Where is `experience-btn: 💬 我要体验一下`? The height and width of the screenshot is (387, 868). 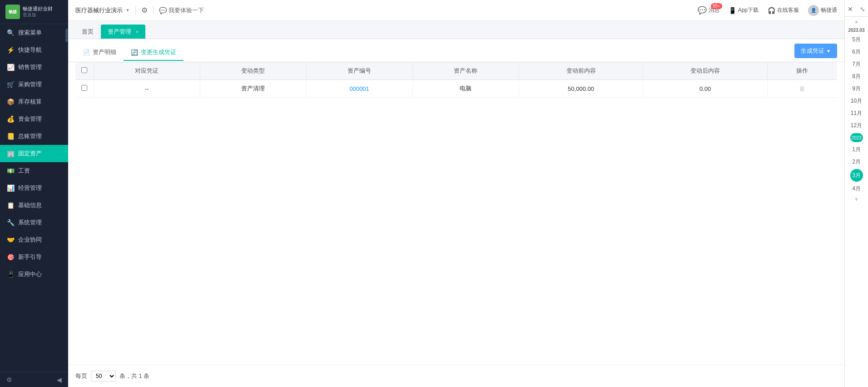
experience-btn: 💬 我要体验一下 is located at coordinates (182, 10).